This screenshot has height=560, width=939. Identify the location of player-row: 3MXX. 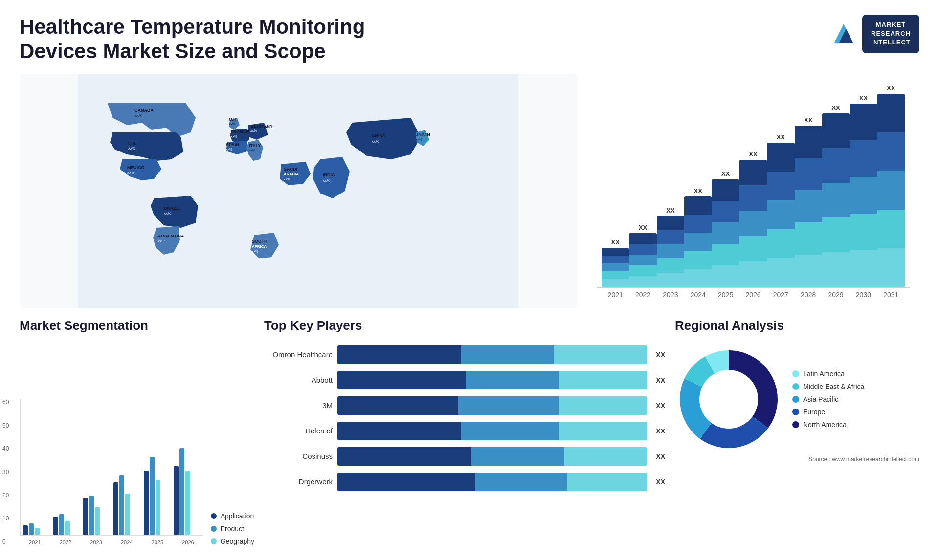
(465, 406).